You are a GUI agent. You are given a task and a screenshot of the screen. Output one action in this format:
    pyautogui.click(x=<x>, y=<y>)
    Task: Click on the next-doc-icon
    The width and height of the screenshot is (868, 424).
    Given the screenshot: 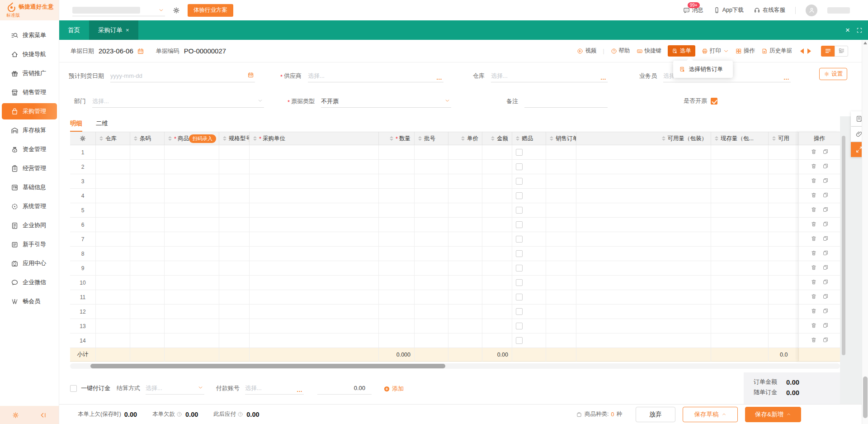 What is the action you would take?
    pyautogui.click(x=809, y=51)
    